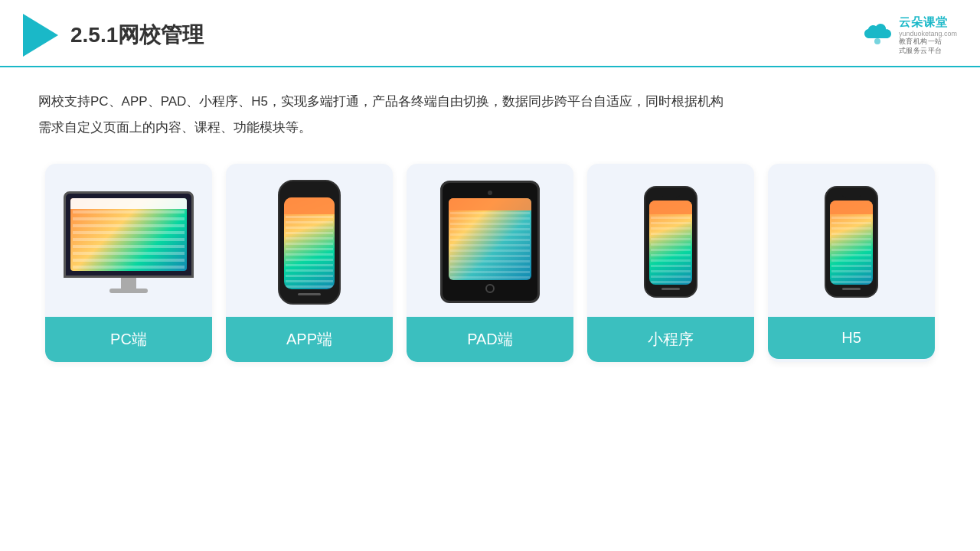 This screenshot has height=551, width=980. I want to click on card-pc: PC端, so click(129, 263).